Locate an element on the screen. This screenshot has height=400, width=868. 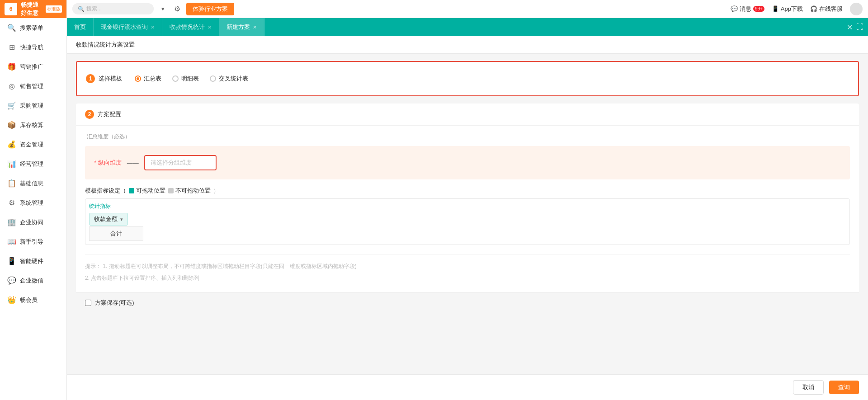
topbar-search: 🔍 搜索... is located at coordinates (113, 9).